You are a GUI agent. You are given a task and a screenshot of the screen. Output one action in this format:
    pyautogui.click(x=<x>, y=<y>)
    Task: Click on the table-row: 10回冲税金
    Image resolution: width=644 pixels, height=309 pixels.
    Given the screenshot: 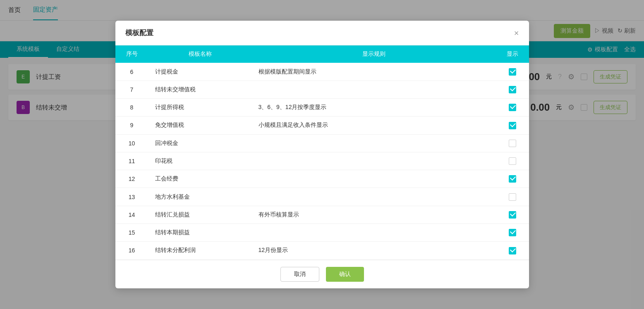 What is the action you would take?
    pyautogui.click(x=322, y=143)
    